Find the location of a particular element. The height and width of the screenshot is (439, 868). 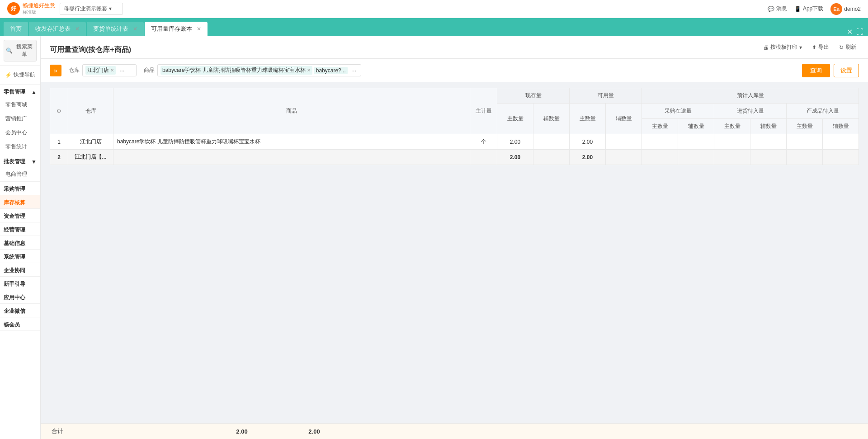

sidebar-vip-title: 畅会员 is located at coordinates (20, 324).